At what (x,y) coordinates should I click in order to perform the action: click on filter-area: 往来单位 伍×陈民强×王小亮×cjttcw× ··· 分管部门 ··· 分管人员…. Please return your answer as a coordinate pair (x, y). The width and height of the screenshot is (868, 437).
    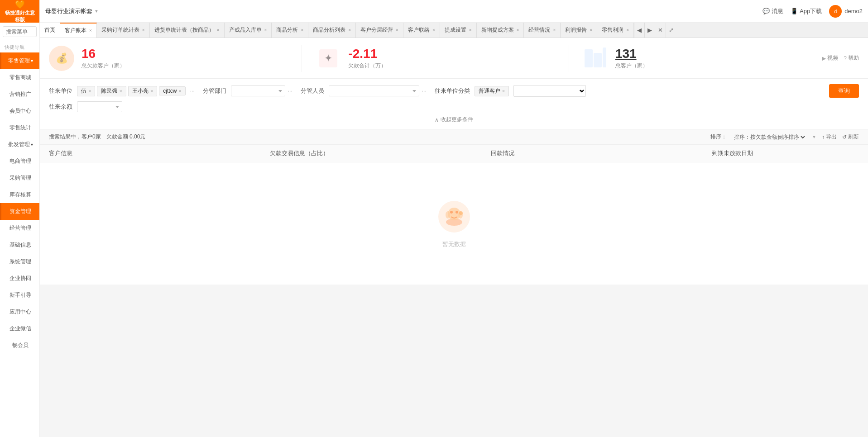
    Looking at the image, I should click on (454, 104).